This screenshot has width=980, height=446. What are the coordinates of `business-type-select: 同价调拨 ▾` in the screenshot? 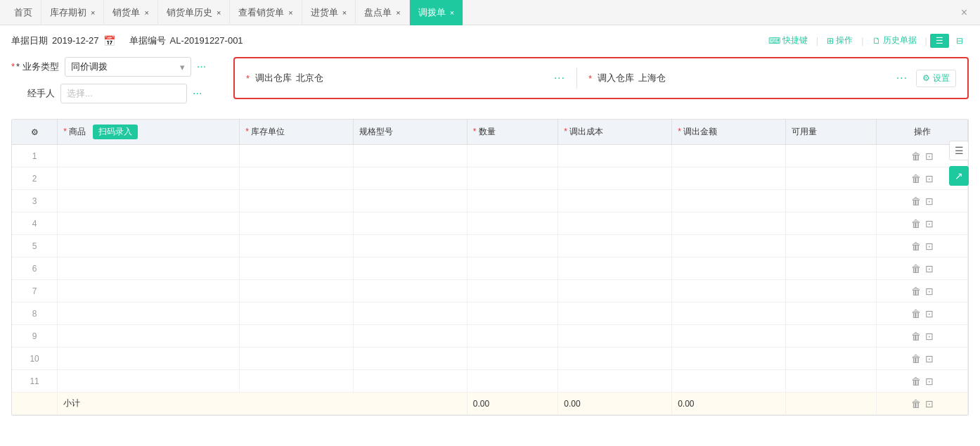 It's located at (128, 67).